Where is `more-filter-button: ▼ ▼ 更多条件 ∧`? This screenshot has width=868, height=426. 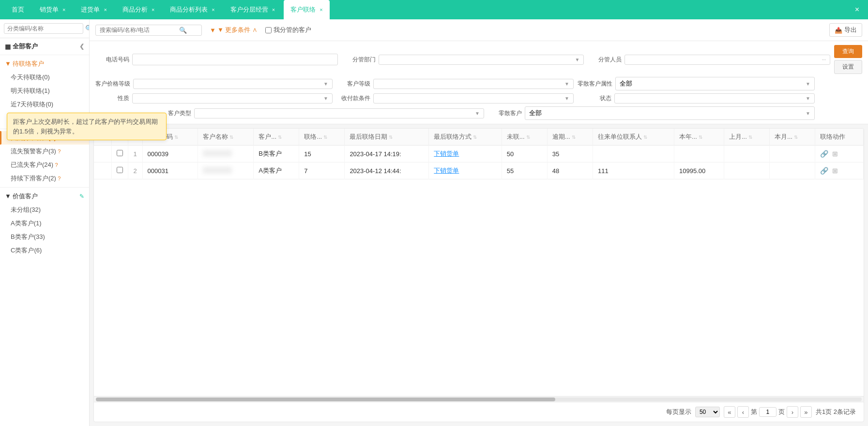
more-filter-button: ▼ ▼ 更多条件 ∧ is located at coordinates (233, 30).